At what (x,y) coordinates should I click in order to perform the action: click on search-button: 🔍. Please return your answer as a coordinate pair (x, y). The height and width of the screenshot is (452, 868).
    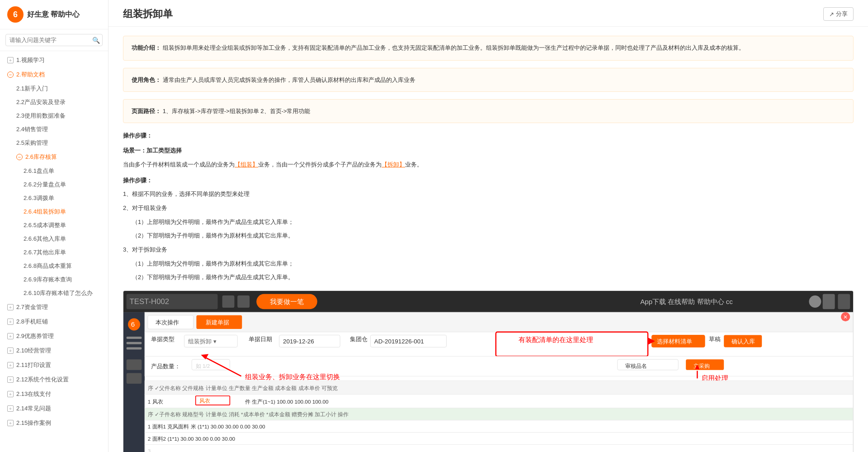
    Looking at the image, I should click on (96, 40).